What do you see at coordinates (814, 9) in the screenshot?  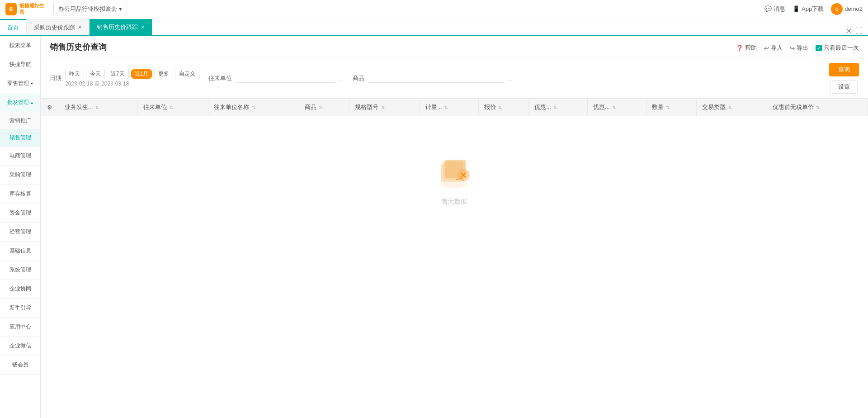 I see `topbar-right: 💬 消息 📱 App下载 d demo2` at bounding box center [814, 9].